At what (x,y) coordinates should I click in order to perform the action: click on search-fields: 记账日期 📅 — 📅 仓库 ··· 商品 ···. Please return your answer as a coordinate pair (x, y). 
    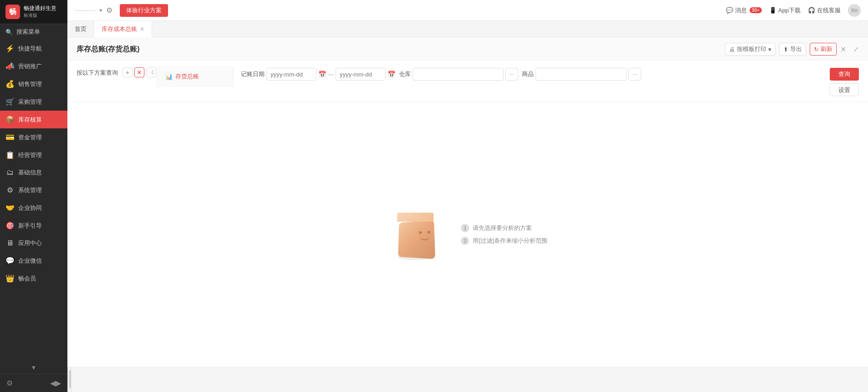
    Looking at the image, I should click on (529, 74).